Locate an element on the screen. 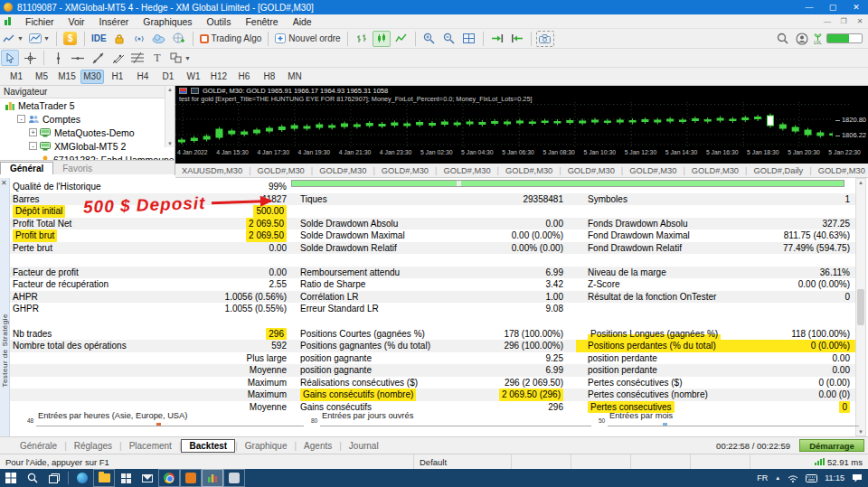 Image resolution: width=868 pixels, height=487 pixels. edge-app-button is located at coordinates (82, 478).